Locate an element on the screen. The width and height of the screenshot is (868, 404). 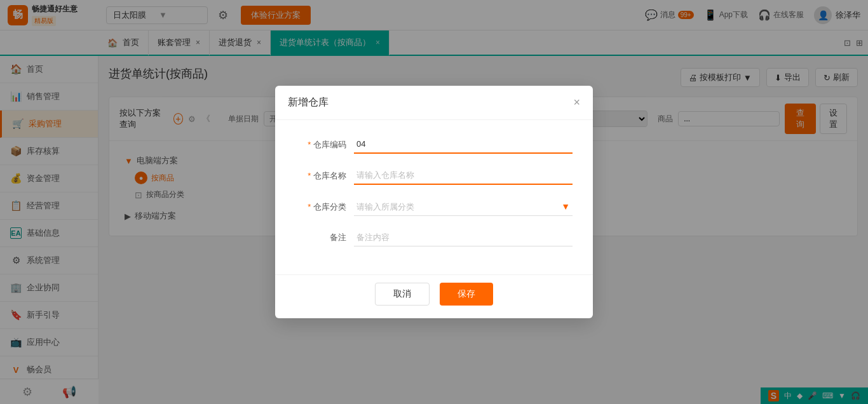
dialog-close-icon: × is located at coordinates (577, 103).